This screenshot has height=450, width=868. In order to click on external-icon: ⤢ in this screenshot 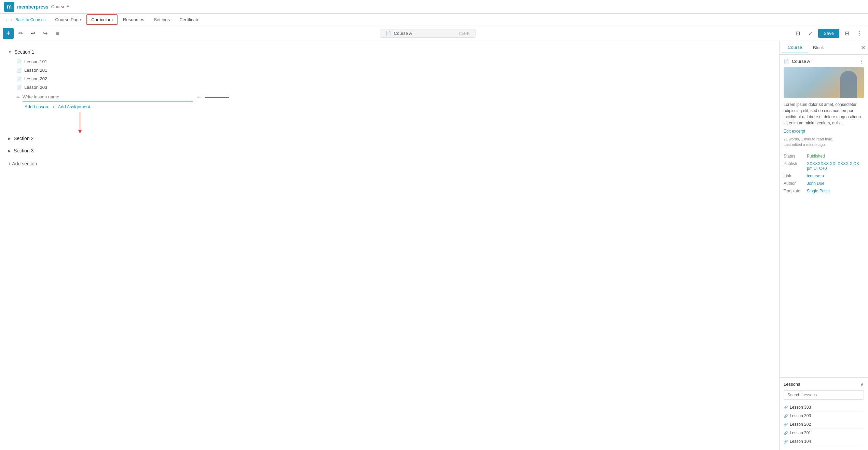, I will do `click(811, 33)`.